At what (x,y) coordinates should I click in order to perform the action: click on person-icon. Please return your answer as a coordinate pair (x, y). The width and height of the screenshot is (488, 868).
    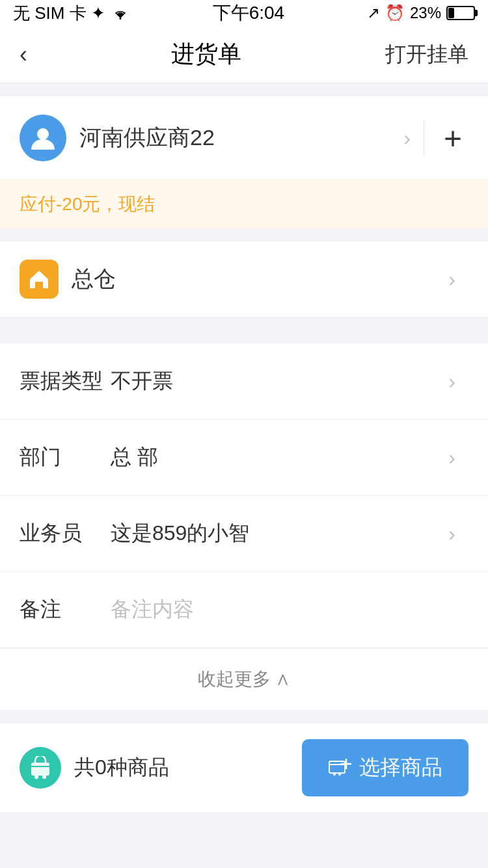
    Looking at the image, I should click on (43, 138).